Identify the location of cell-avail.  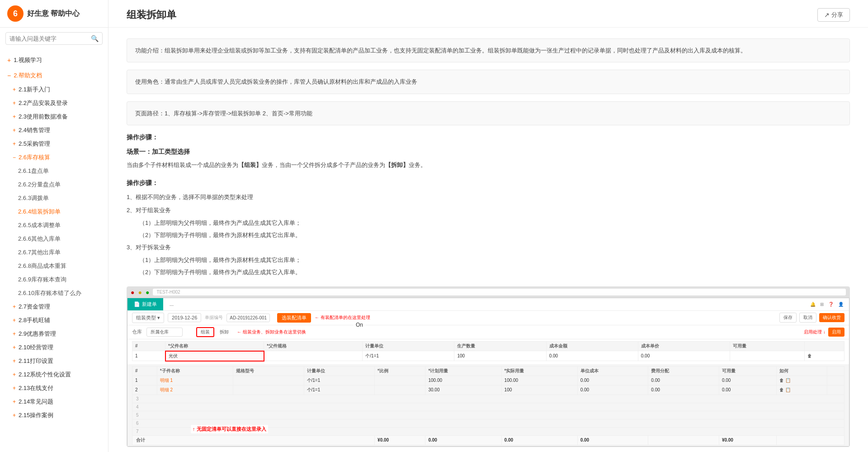
(767, 356).